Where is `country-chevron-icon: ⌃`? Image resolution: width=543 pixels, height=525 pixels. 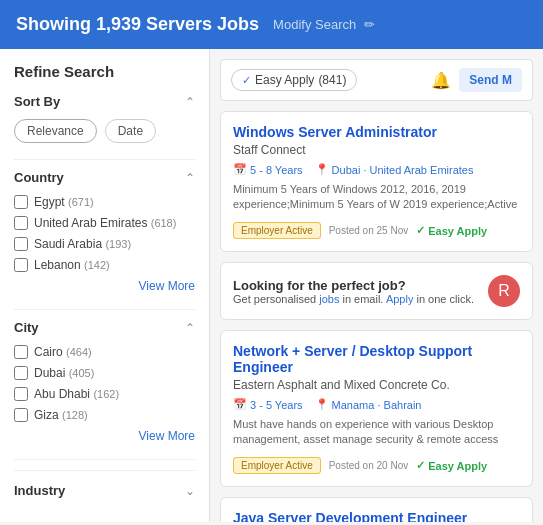
country-chevron-icon: ⌃ is located at coordinates (190, 178).